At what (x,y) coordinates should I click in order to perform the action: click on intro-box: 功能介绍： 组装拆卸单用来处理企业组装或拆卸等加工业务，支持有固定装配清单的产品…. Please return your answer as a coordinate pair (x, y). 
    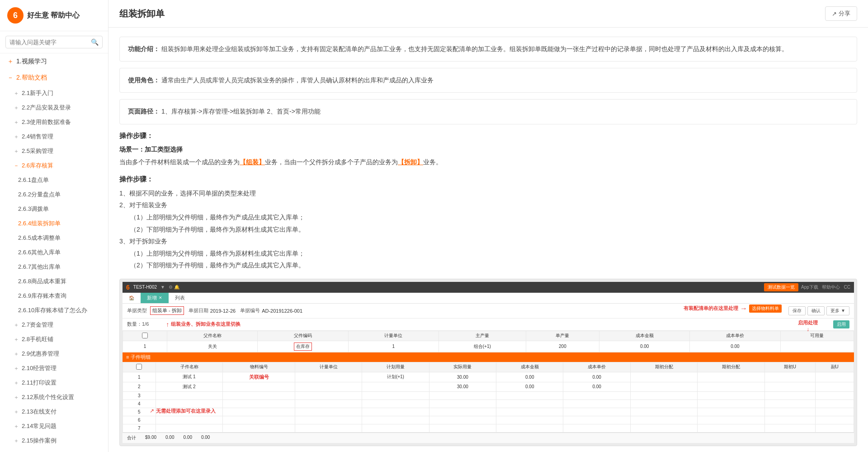
    Looking at the image, I should click on (488, 49).